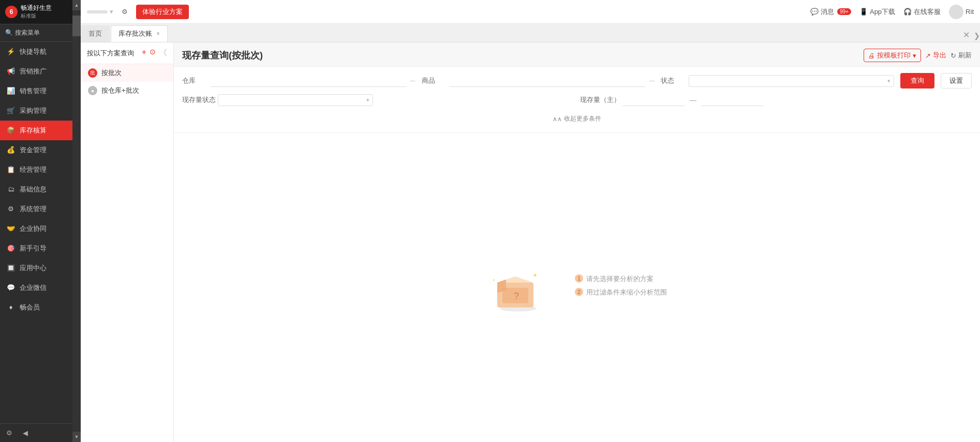 This screenshot has height=442, width=980. What do you see at coordinates (144, 53) in the screenshot?
I see `add-scheme-btn: +` at bounding box center [144, 53].